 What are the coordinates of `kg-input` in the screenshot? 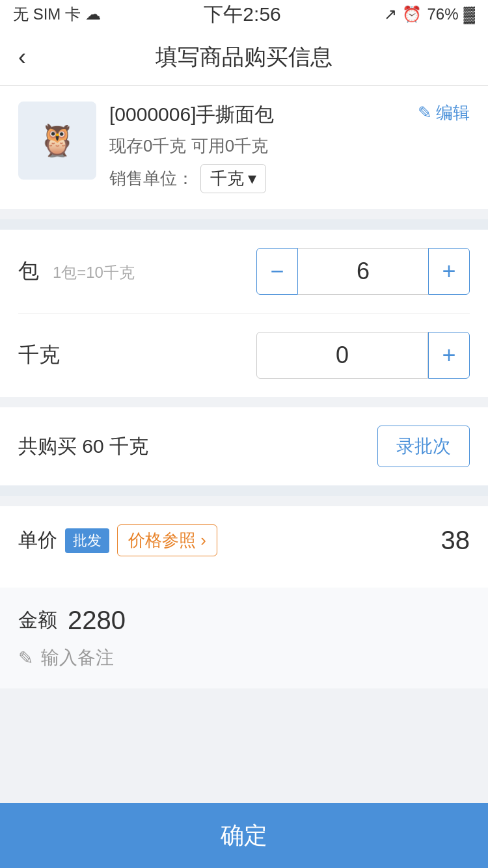 It's located at (342, 355).